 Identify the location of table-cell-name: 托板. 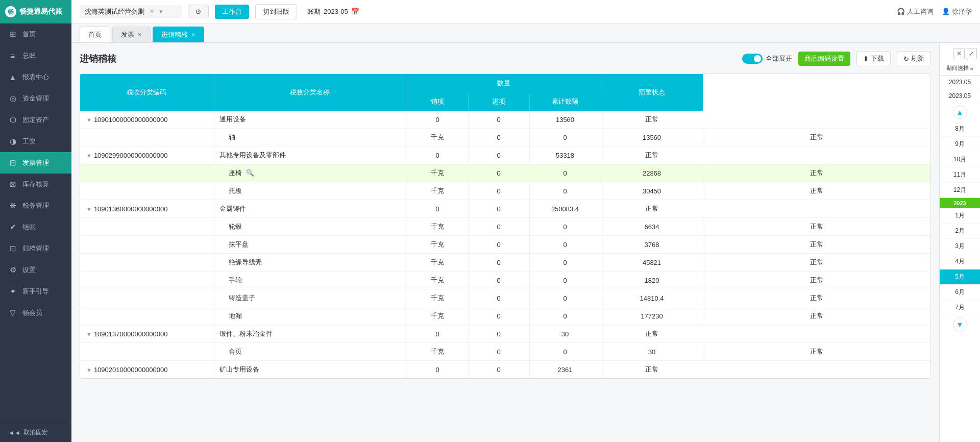
(310, 191).